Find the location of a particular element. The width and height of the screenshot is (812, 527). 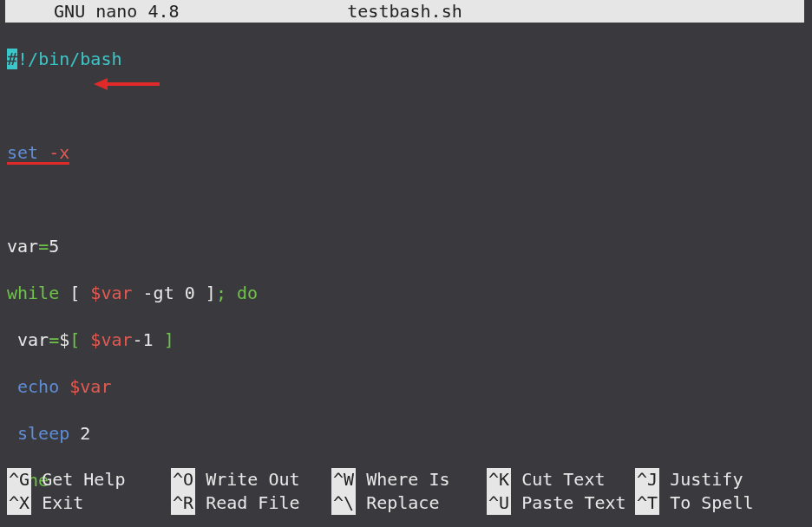

cursor-cell: # is located at coordinates (12, 59).